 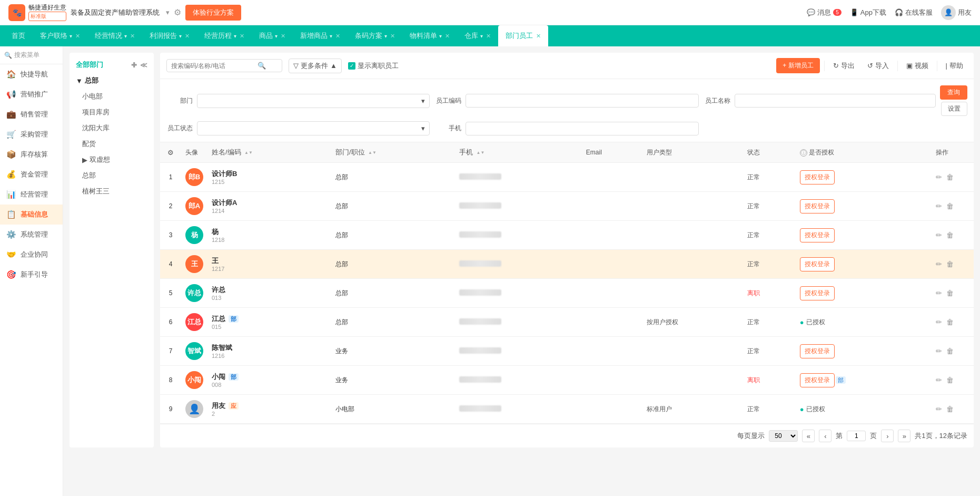 I want to click on th-phone: 手机 ▲▼, so click(x=518, y=153).